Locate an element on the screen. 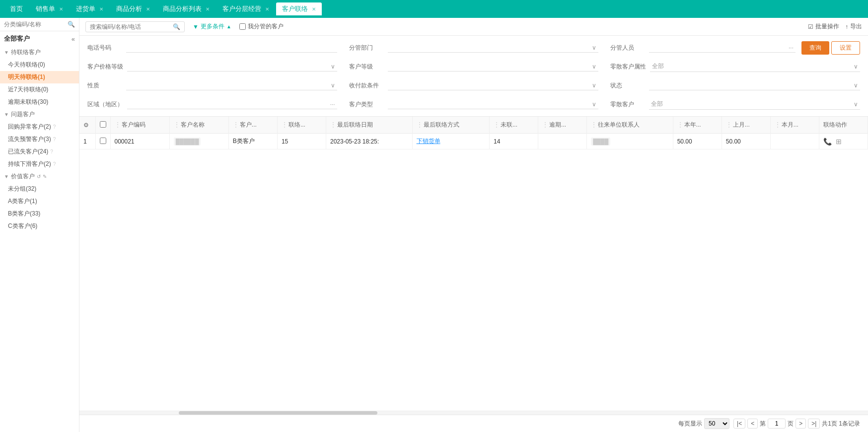 The image size is (868, 432). toolbar-search-icon: 🔍 is located at coordinates (177, 27).